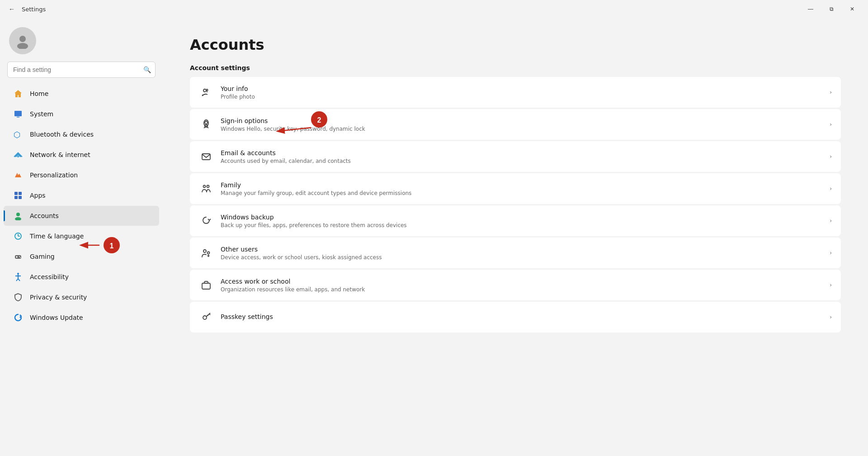  Describe the element at coordinates (522, 317) in the screenshot. I see `passkey-name: Passkey settings` at that location.